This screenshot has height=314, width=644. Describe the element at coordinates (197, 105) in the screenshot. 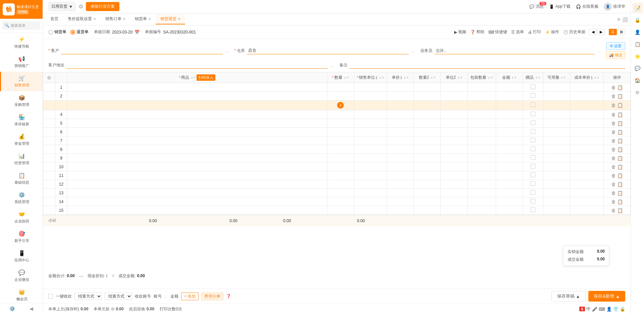

I see `cell-product` at that location.